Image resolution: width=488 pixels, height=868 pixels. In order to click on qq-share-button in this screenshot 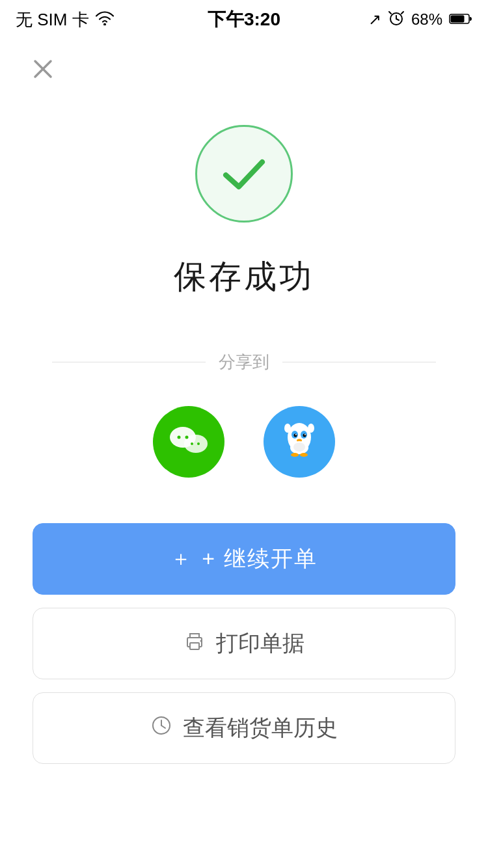, I will do `click(299, 442)`.